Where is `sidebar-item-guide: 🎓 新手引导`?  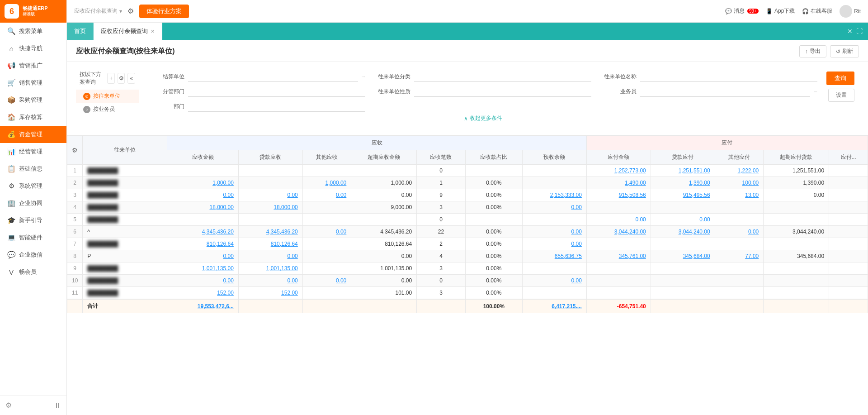 sidebar-item-guide: 🎓 新手引导 is located at coordinates (33, 220).